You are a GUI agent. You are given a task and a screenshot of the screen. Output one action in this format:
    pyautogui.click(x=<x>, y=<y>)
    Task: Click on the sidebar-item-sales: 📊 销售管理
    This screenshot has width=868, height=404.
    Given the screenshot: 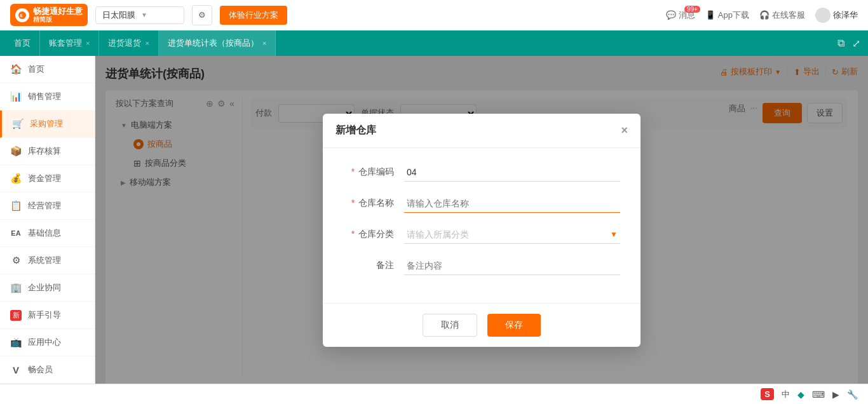 What is the action you would take?
    pyautogui.click(x=47, y=97)
    